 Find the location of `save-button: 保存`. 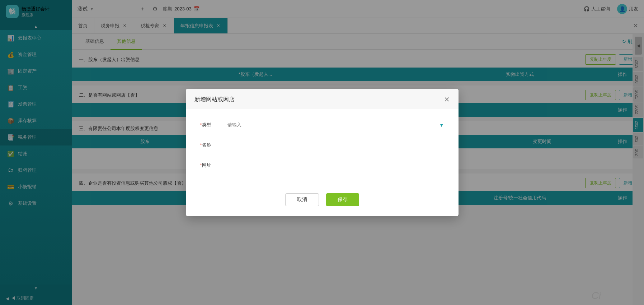

save-button: 保存 is located at coordinates (343, 200).